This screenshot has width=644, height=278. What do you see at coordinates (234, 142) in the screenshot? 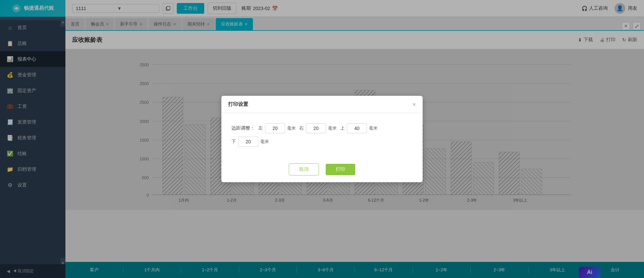
I see `bottom-direction-label: 下` at bounding box center [234, 142].